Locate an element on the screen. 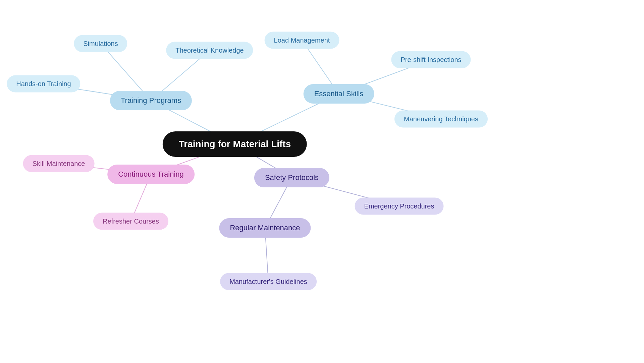 This screenshot has width=644, height=363. node-continuous-training: Continuous Training is located at coordinates (151, 174).